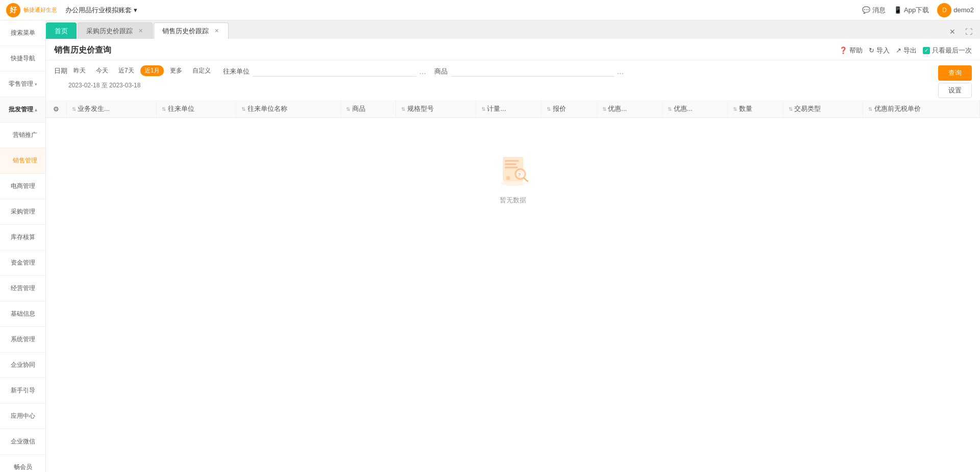  I want to click on sidebar-item-enterprise-collab: 企业协同, so click(22, 365).